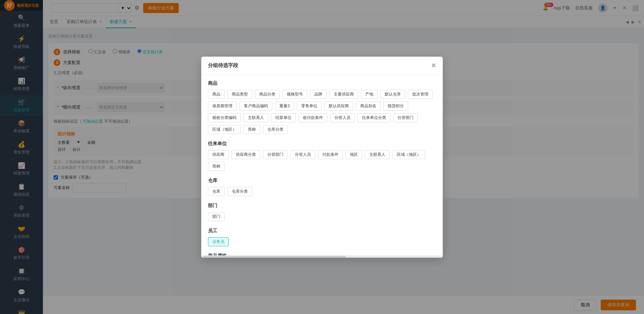  Describe the element at coordinates (322, 206) in the screenshot. I see `department-group-title: 部门` at that location.